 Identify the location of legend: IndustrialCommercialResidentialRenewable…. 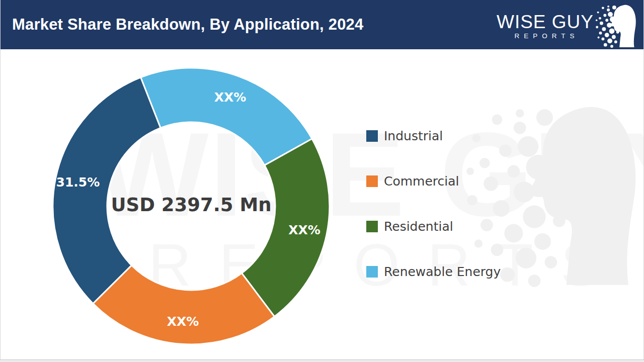
(434, 220).